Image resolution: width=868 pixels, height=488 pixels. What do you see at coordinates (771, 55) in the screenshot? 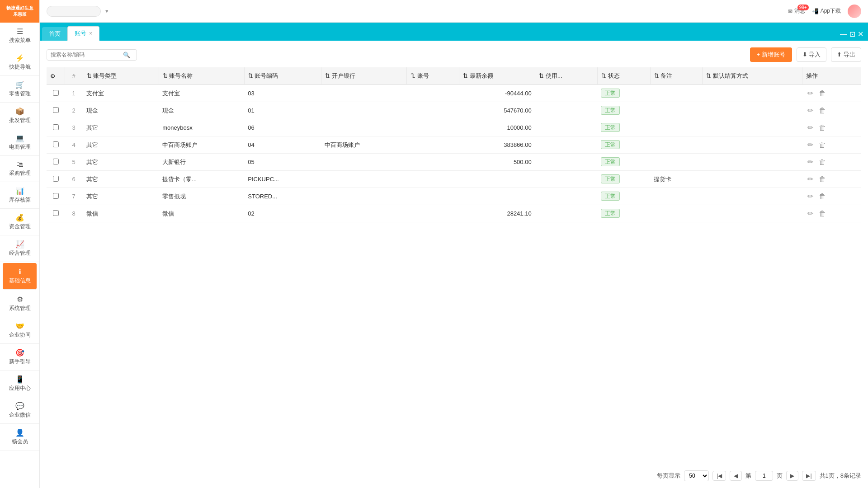
I see `add-account-button: + 新增账号` at bounding box center [771, 55].